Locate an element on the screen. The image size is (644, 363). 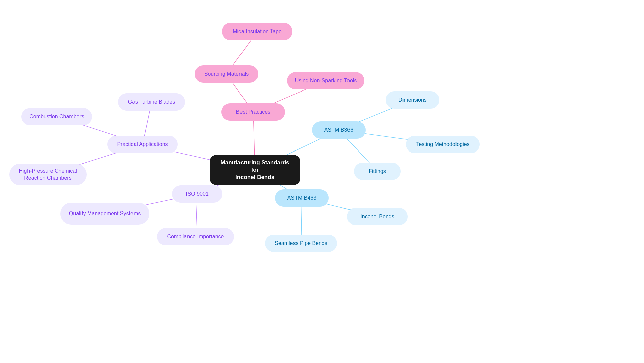
node-best-practices: Best Practices is located at coordinates (253, 112).